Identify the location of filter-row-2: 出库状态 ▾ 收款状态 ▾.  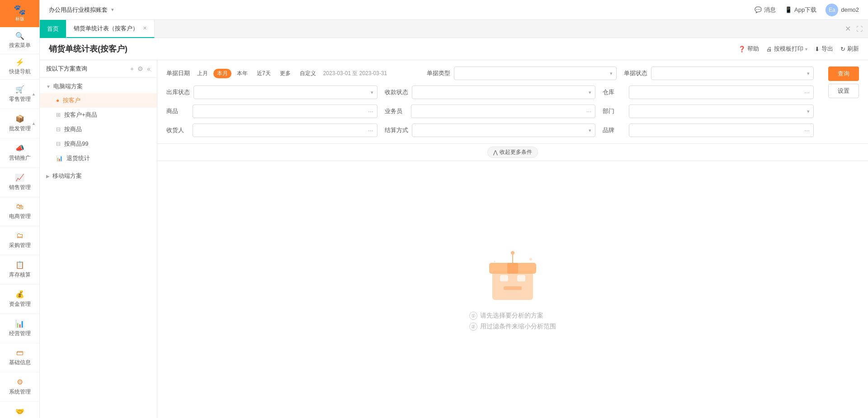
(490, 92).